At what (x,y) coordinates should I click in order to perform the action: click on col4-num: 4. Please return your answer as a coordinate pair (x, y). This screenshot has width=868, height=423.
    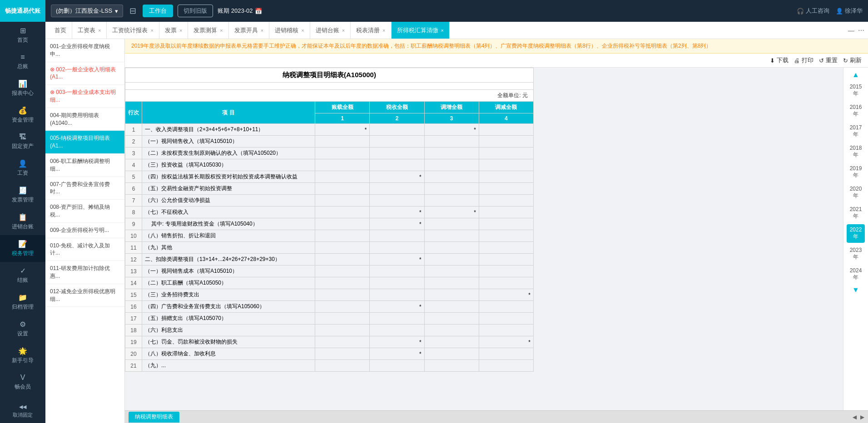
    Looking at the image, I should click on (506, 119).